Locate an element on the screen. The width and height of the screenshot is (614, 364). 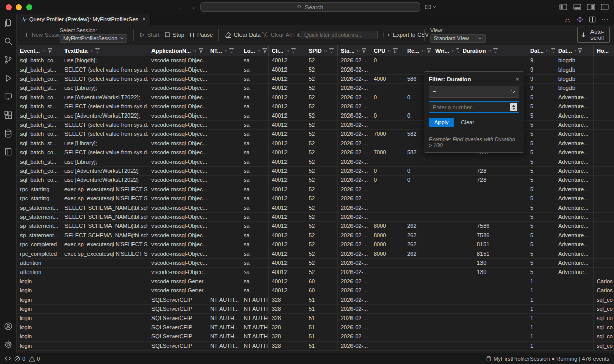
column-header: Re...↑↓ is located at coordinates (419, 51).